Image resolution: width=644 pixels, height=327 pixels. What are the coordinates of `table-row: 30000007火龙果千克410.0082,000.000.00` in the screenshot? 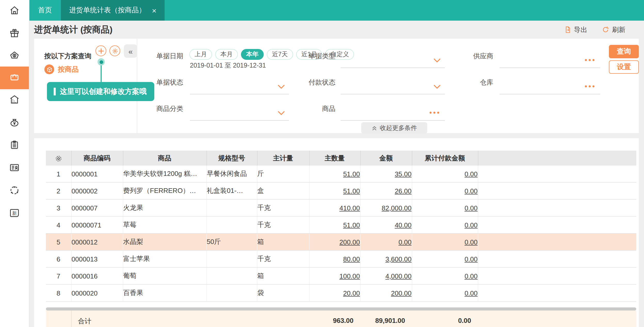 It's located at (341, 208).